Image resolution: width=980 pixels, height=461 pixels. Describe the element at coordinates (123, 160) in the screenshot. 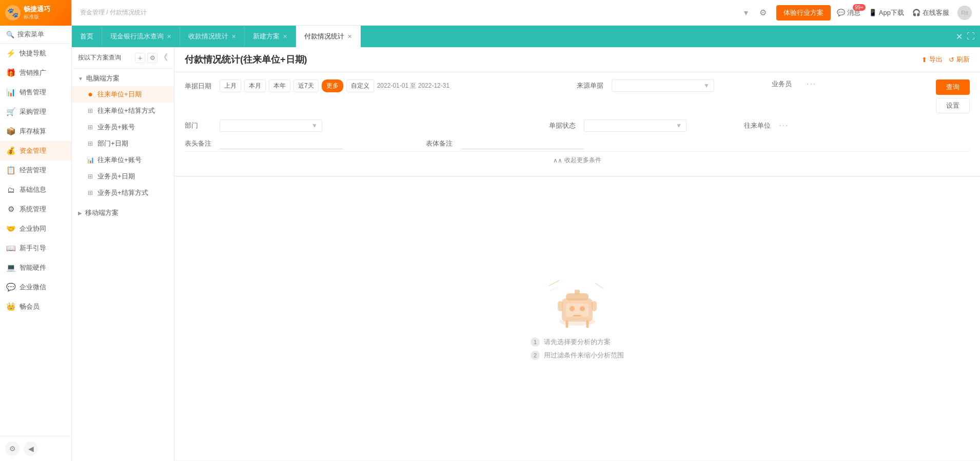

I see `scheme-partner-account: 📊 往来单位+账号` at that location.